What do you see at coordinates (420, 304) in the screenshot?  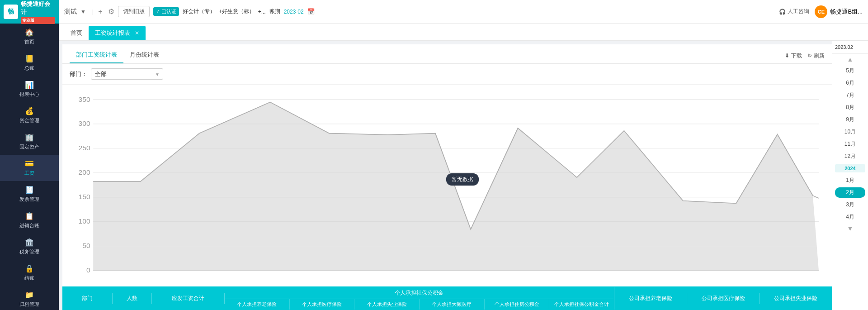 I see `group-cells: 个人承担养老保险 个人承担医疗保险 个人承担失业保险 个人承担大额医疗 个人承担…` at bounding box center [420, 304].